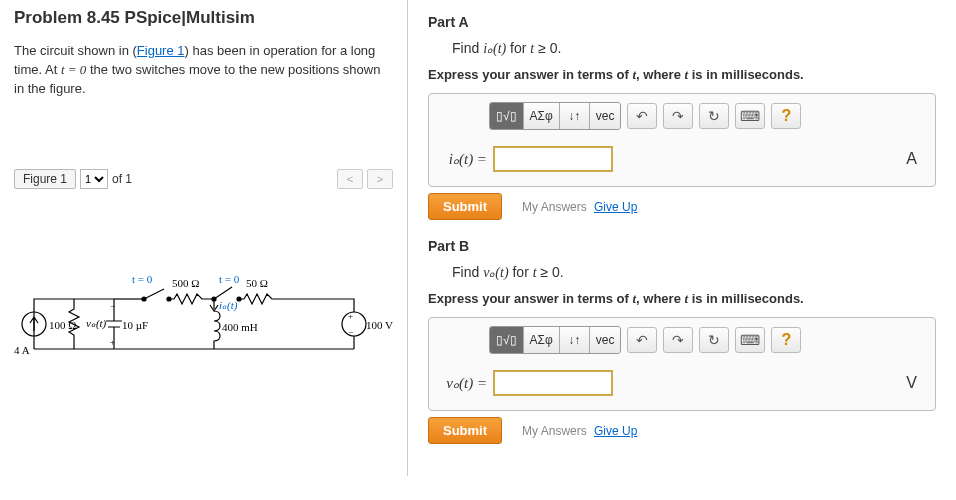  I want to click on prompt-var: iₒ(t), so click(494, 48).